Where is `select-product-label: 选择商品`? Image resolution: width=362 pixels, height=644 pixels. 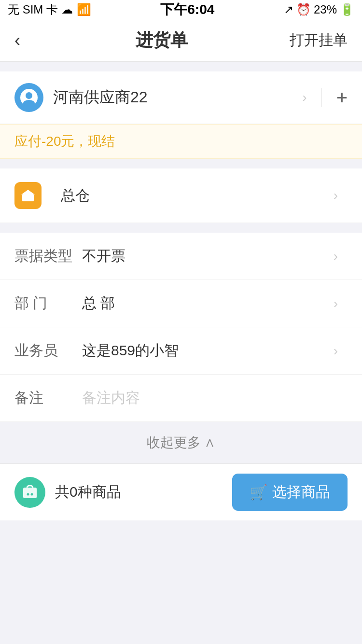 select-product-label: 选择商品 is located at coordinates (301, 492).